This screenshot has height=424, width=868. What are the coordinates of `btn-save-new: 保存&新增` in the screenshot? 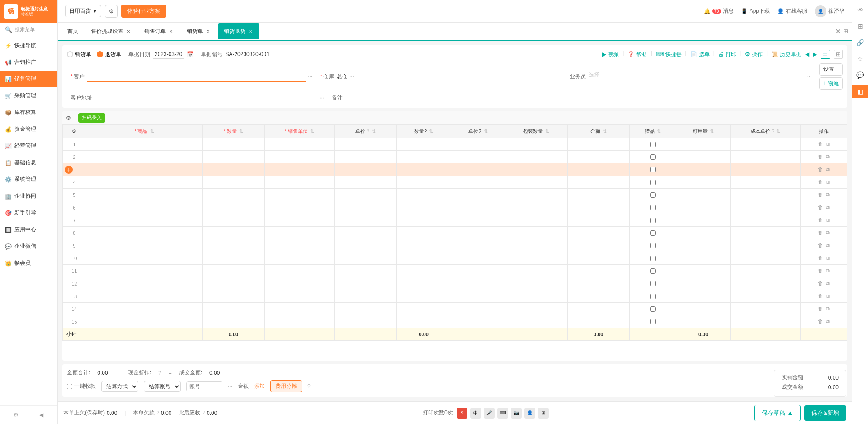 It's located at (826, 413).